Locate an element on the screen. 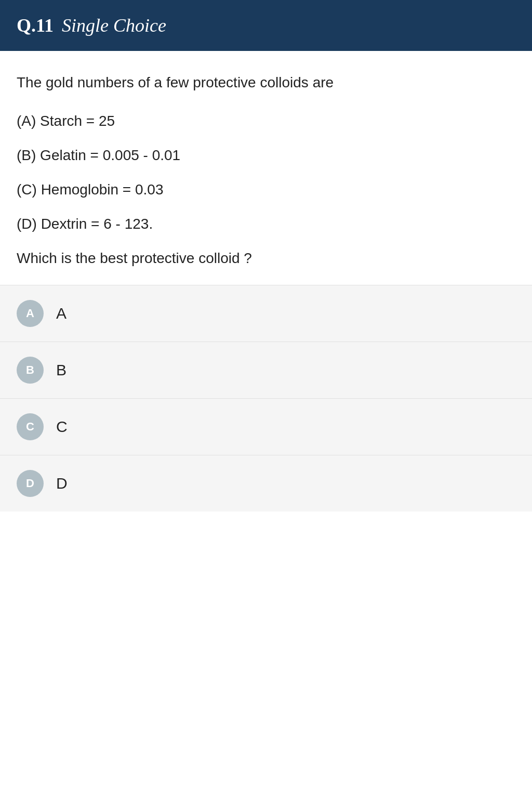 The height and width of the screenshot is (799, 532). option-badge-a: A is located at coordinates (30, 313).